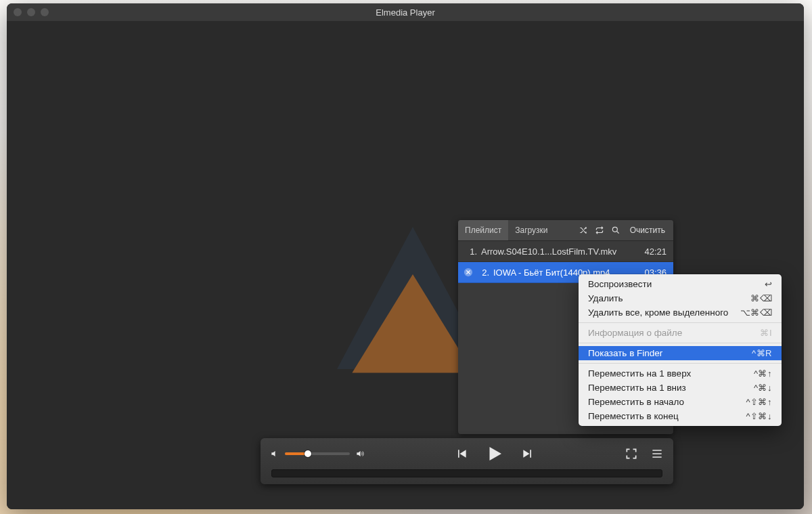 The width and height of the screenshot is (812, 514). What do you see at coordinates (657, 454) in the screenshot?
I see `playlist-toggle-button` at bounding box center [657, 454].